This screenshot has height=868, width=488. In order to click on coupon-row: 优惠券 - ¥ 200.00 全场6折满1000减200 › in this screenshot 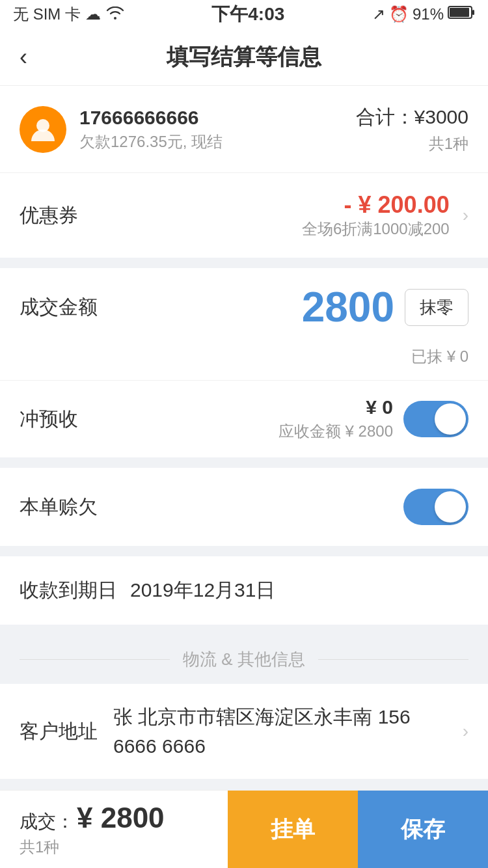, I will do `click(244, 215)`.